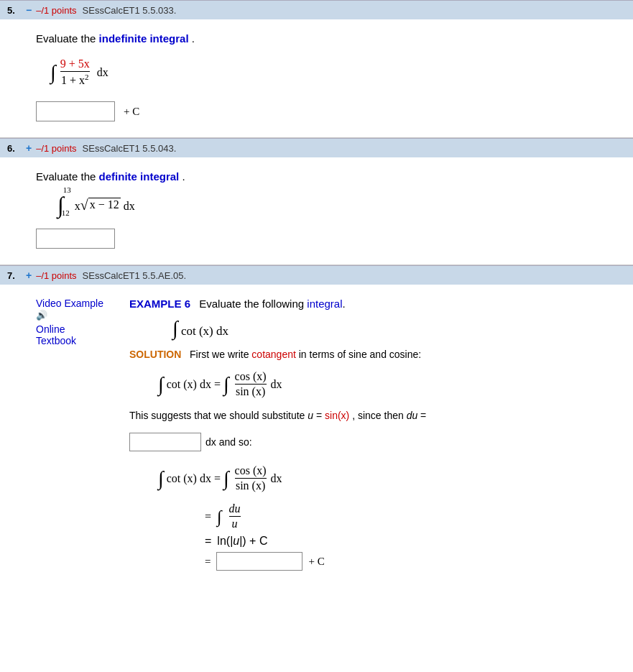 The width and height of the screenshot is (633, 672). I want to click on q7-int5-symbol: ∫, so click(226, 479).